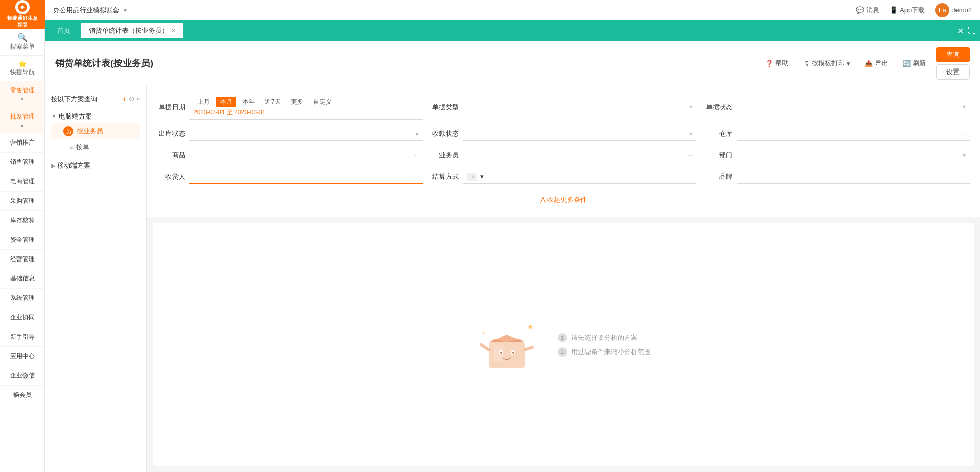  What do you see at coordinates (894, 10) in the screenshot?
I see `download-icon: 📱` at bounding box center [894, 10].